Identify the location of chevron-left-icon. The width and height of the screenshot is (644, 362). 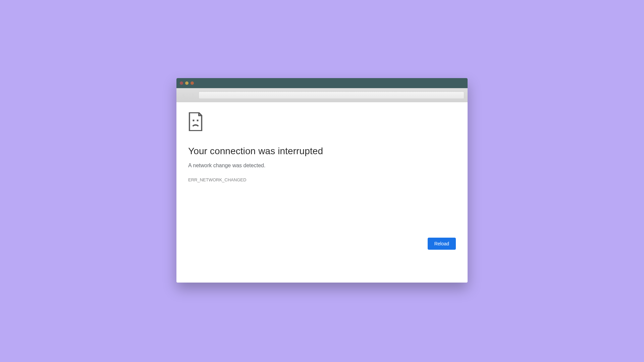
(183, 95).